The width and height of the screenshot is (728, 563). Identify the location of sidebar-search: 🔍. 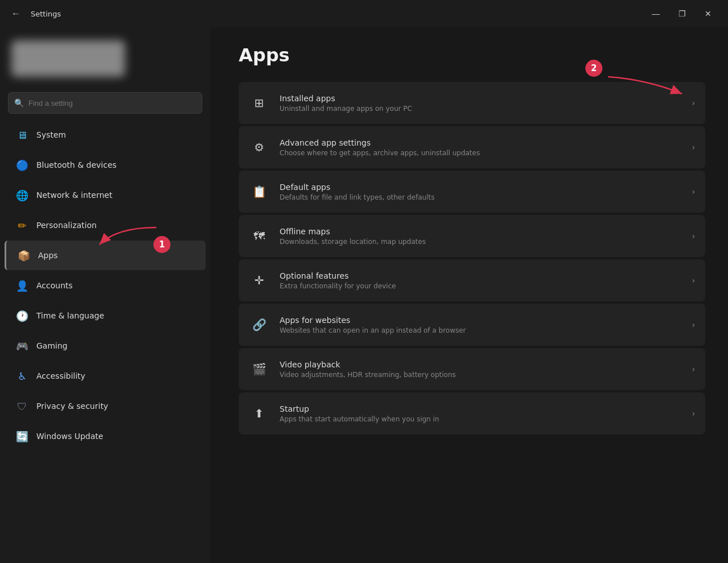
(105, 105).